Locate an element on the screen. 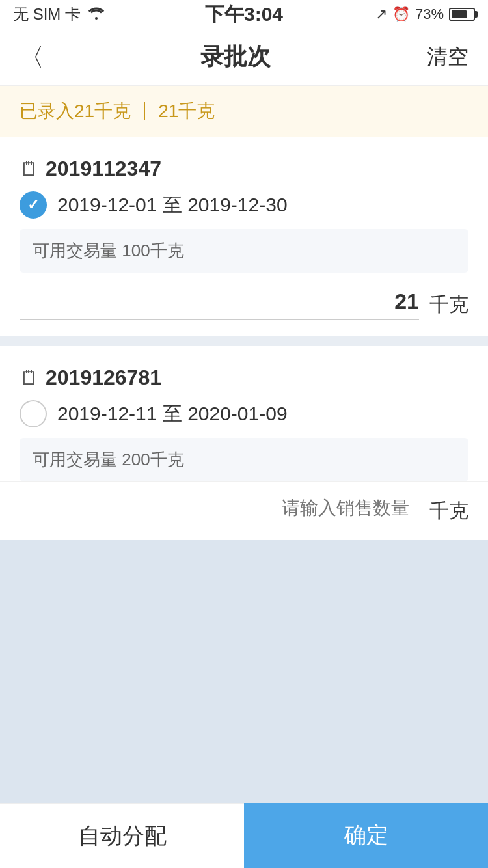 This screenshot has width=488, height=868. batch-date-row-1: 2019-12-01 至 2019-12-30 is located at coordinates (244, 205).